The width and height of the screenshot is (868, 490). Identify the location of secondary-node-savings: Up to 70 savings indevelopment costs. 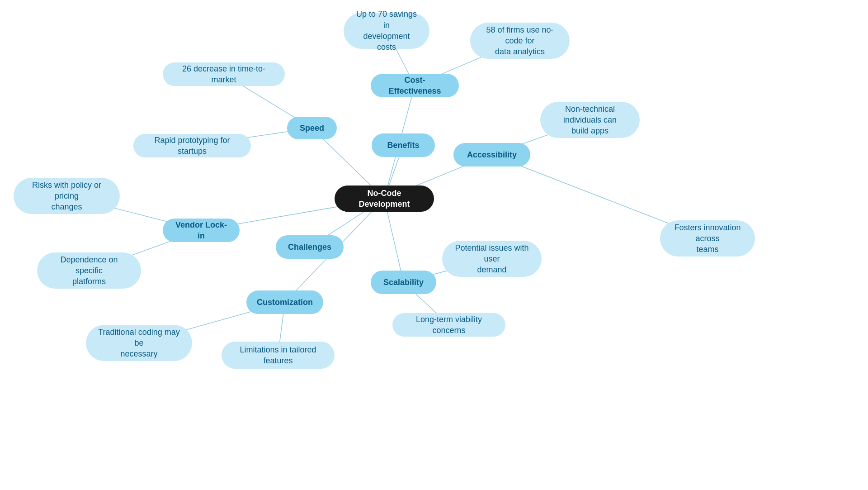
(387, 31).